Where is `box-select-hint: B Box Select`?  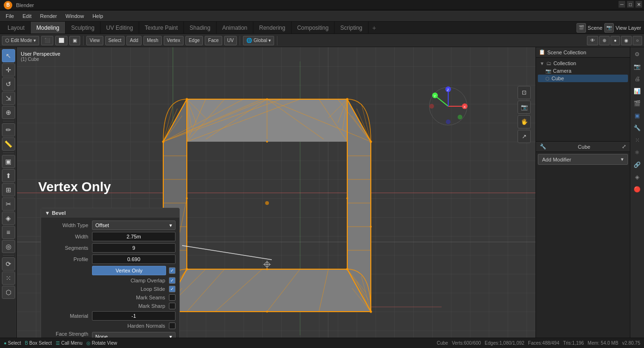 box-select-hint: B Box Select is located at coordinates (39, 343).